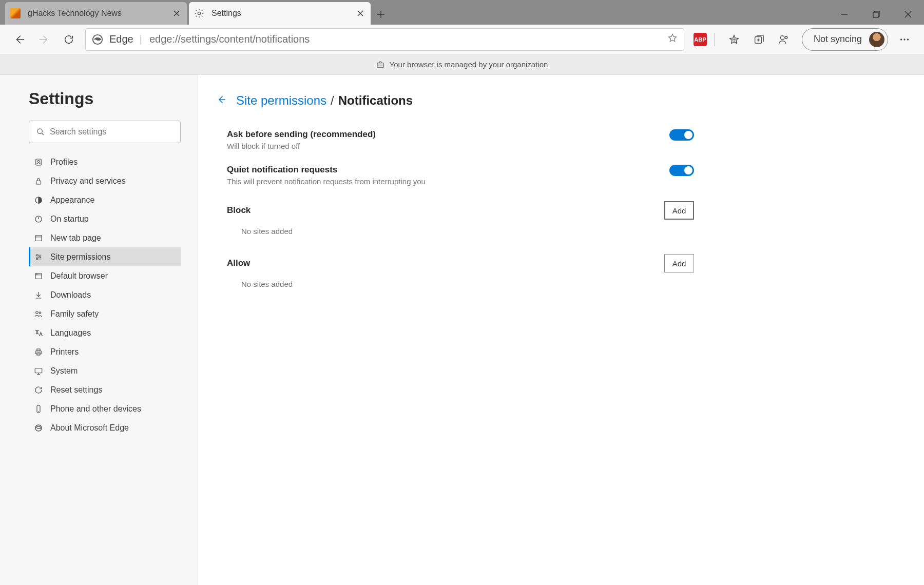  I want to click on sidebar-item-startup: On startup, so click(105, 219).